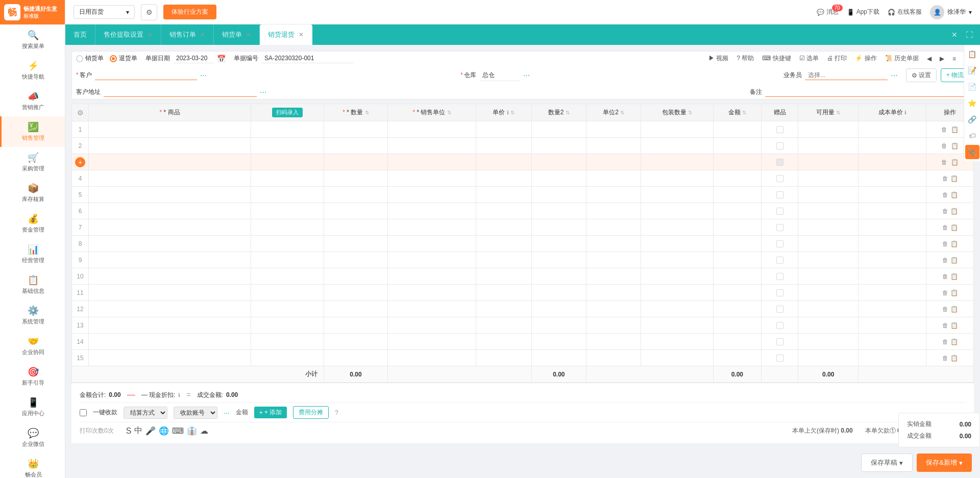 This screenshot has width=980, height=478. I want to click on remark-input, so click(867, 92).